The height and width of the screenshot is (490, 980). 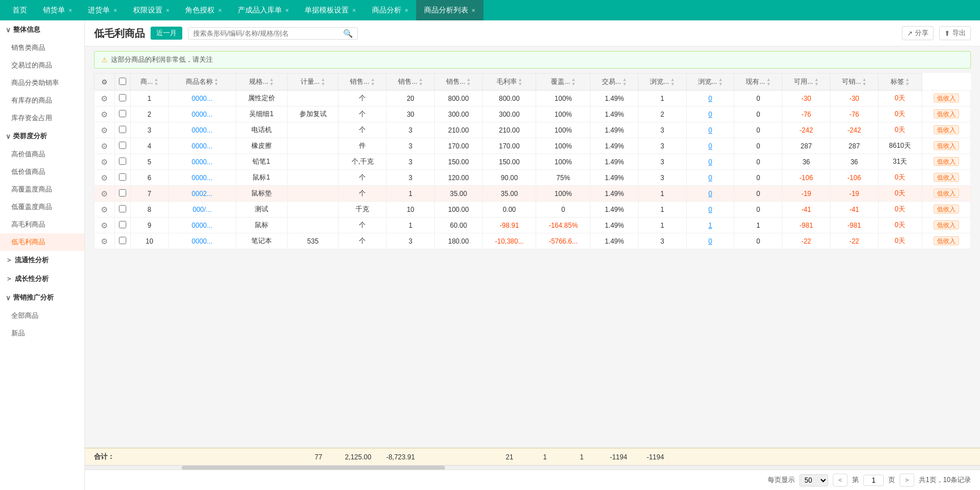 I want to click on sidebar-group-marketing: ∨ 营销推广分析, so click(x=42, y=298).